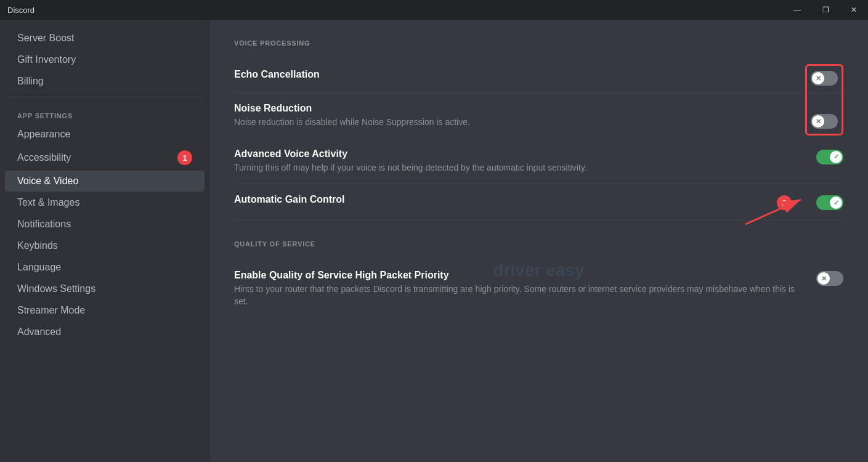 The image size is (868, 462). Describe the element at coordinates (185, 158) in the screenshot. I see `annotation-bubble-1: 1` at that location.